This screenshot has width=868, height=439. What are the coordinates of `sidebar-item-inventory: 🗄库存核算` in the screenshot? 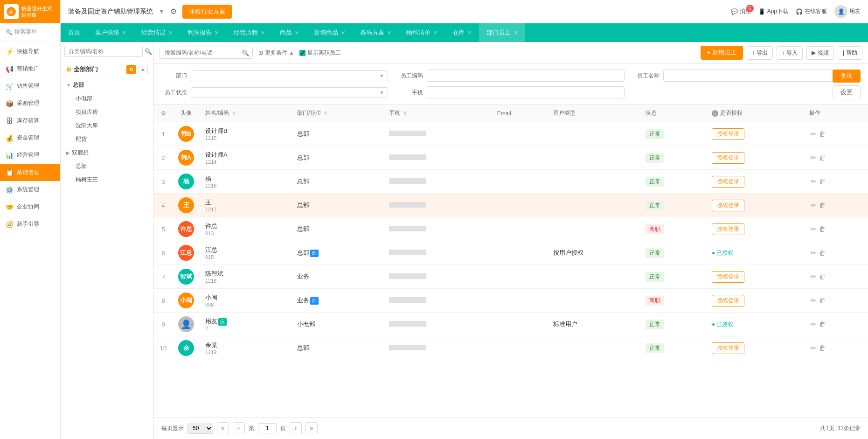 It's located at (30, 120).